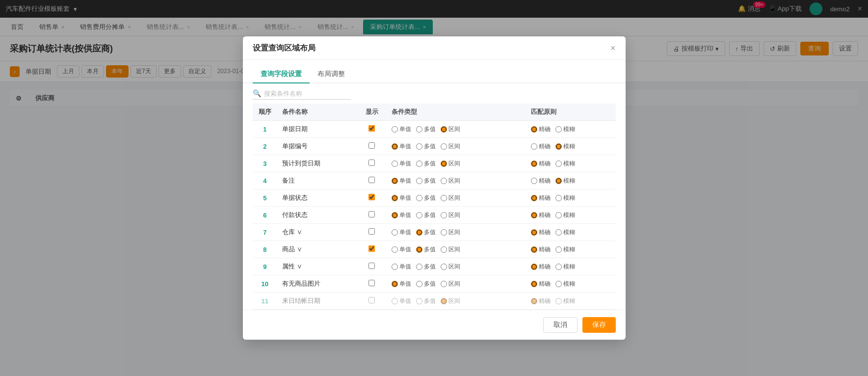 The height and width of the screenshot is (376, 868). What do you see at coordinates (317, 267) in the screenshot?
I see `row-name-8: 属性 ∨` at bounding box center [317, 267].